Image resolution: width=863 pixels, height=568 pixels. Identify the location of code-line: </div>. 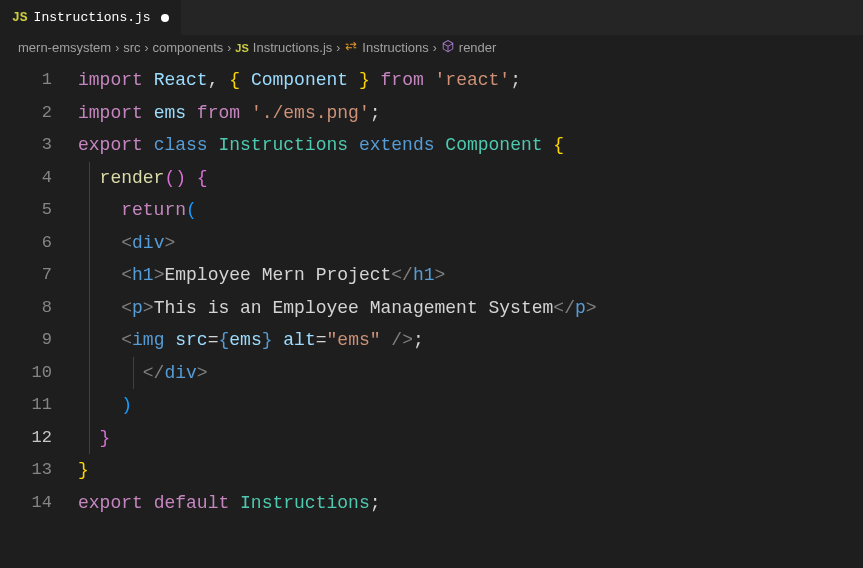
(470, 374).